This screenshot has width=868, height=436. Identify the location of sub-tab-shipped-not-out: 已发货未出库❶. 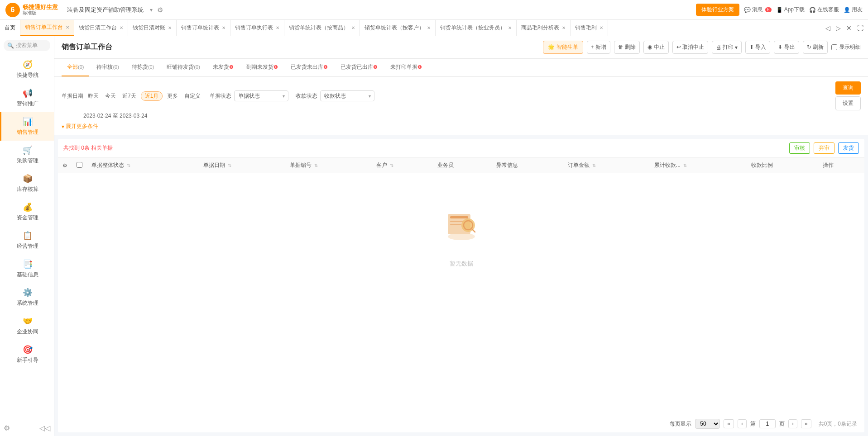
(309, 68).